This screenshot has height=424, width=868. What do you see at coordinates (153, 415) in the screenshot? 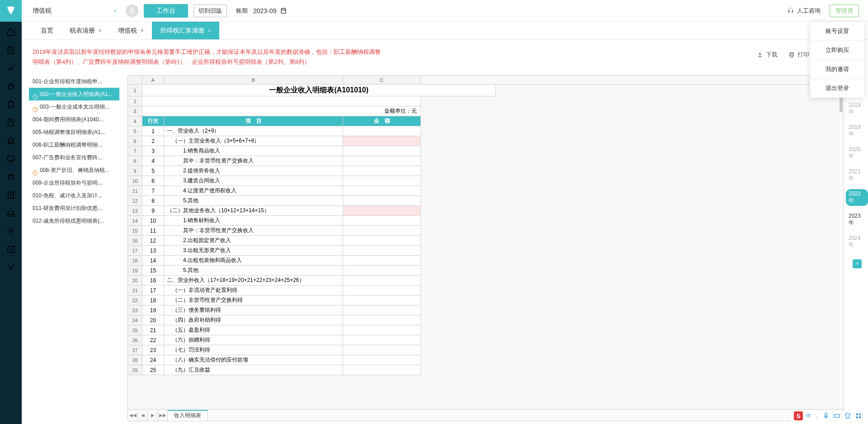
I see `sheet-nav-next: ▶` at bounding box center [153, 415].